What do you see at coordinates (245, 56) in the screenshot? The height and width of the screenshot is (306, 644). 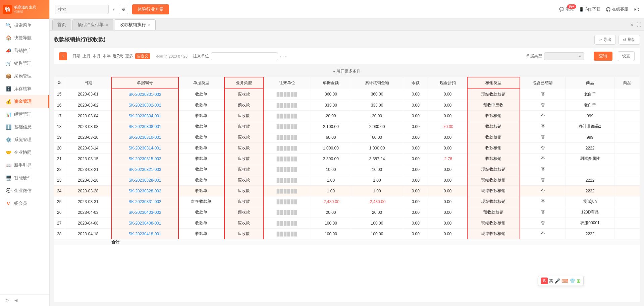 I see `customer-search-input` at bounding box center [245, 56].